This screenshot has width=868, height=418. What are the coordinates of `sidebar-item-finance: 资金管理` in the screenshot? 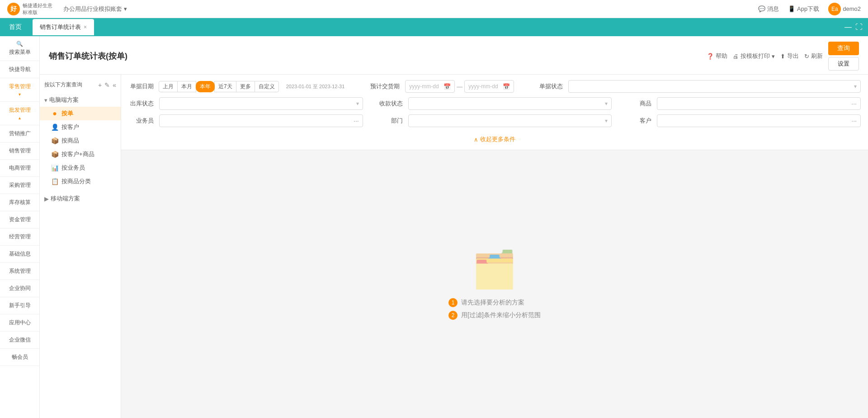 It's located at (20, 220).